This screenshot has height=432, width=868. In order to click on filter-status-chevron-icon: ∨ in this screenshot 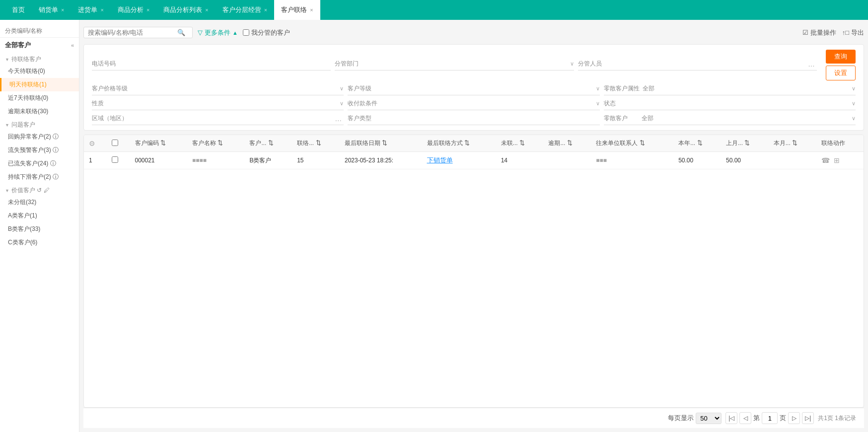, I will do `click(854, 103)`.